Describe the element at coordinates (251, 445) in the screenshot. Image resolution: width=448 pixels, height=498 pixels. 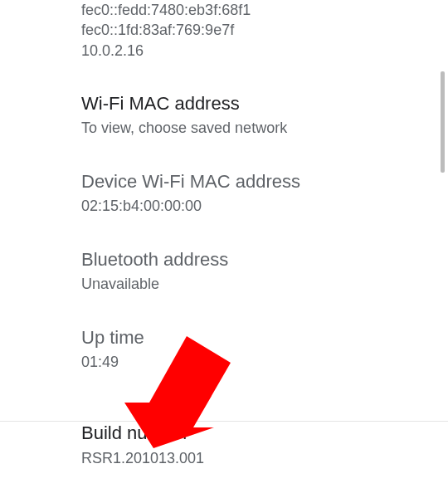
I see `build-number-row: Build number RSR1.201013.001` at that location.